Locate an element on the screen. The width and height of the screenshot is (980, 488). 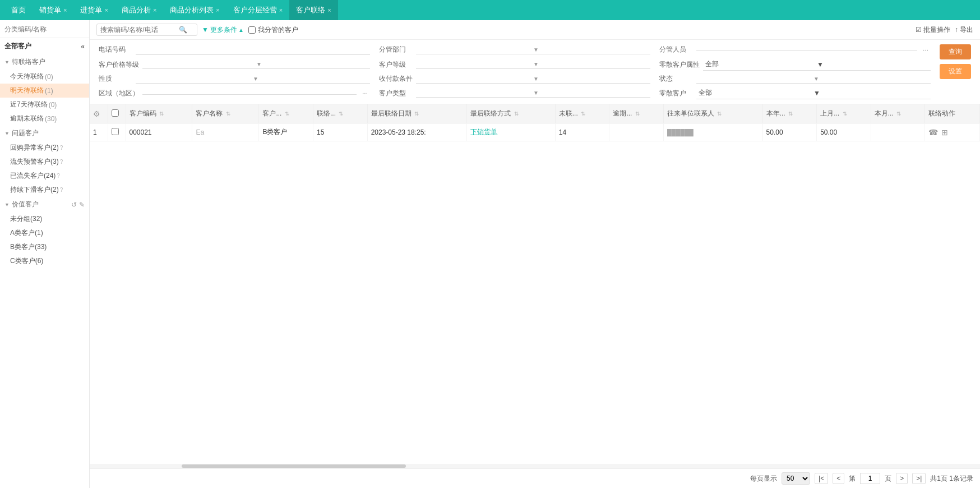
select-all-checkbox is located at coordinates (115, 113).